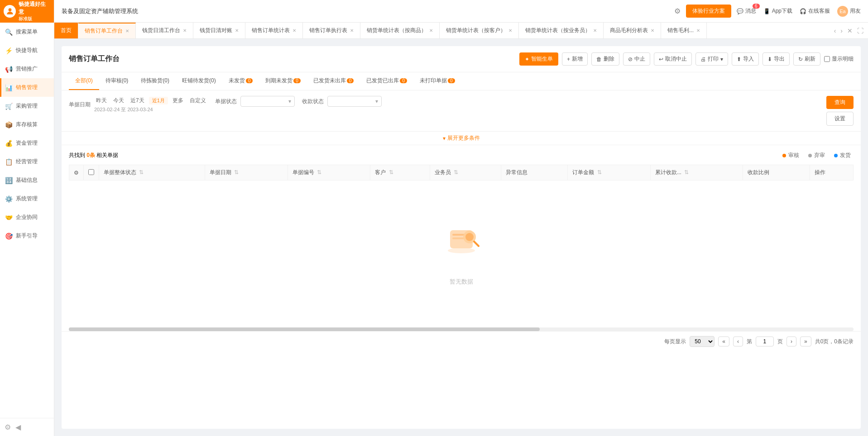 This screenshot has height=436, width=868. I want to click on delete-btn: 🗑 删除, so click(605, 59).